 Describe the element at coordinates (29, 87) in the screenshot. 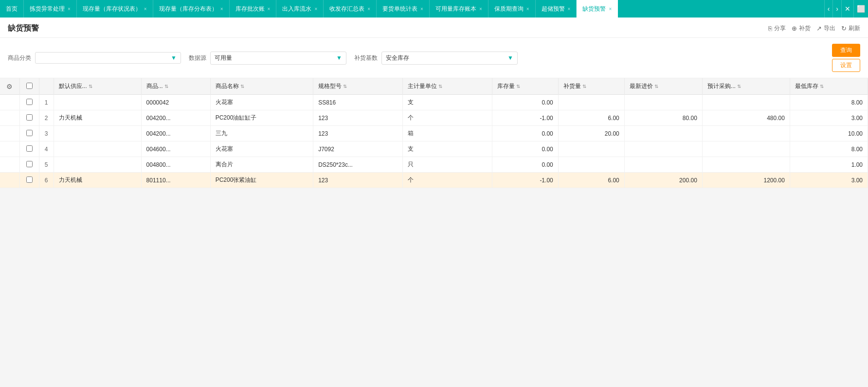

I see `col-checkbox` at that location.